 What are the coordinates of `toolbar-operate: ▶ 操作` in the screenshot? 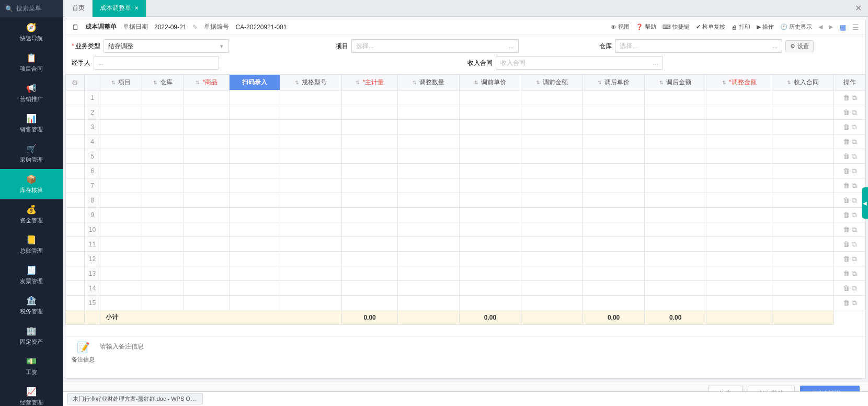 It's located at (766, 27).